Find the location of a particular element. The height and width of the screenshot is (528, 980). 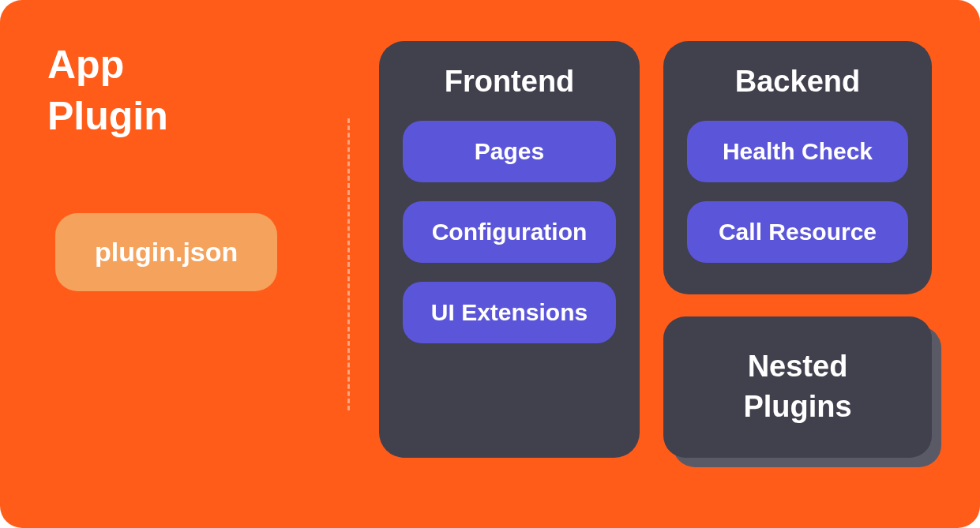

title-line-2: Plugin is located at coordinates (107, 116).